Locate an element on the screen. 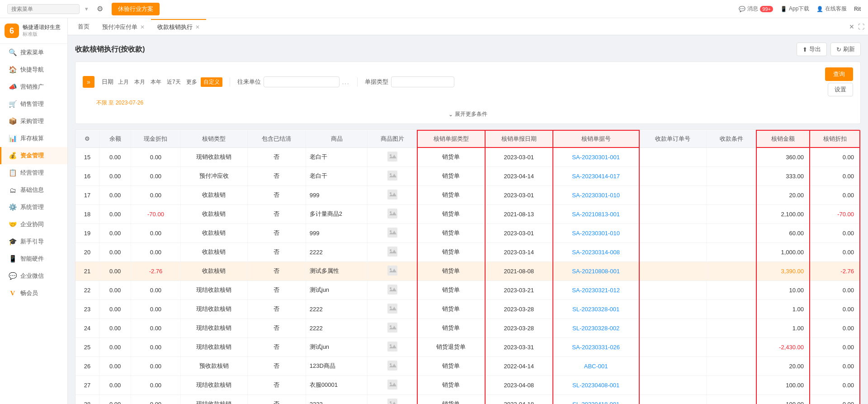 This screenshot has height=404, width=868. cell-verify-bill-no: SA-20210813-001 is located at coordinates (596, 214).